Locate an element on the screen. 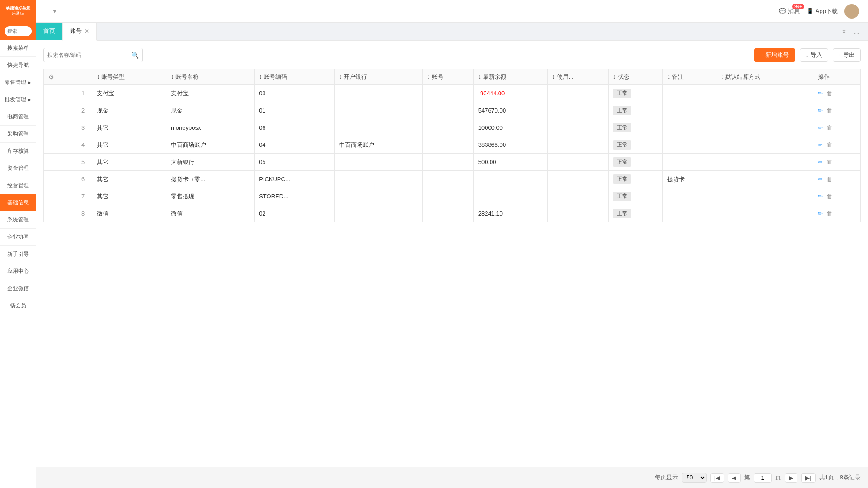 The width and height of the screenshot is (868, 488). cell-balance: -90444.00 is located at coordinates (510, 94).